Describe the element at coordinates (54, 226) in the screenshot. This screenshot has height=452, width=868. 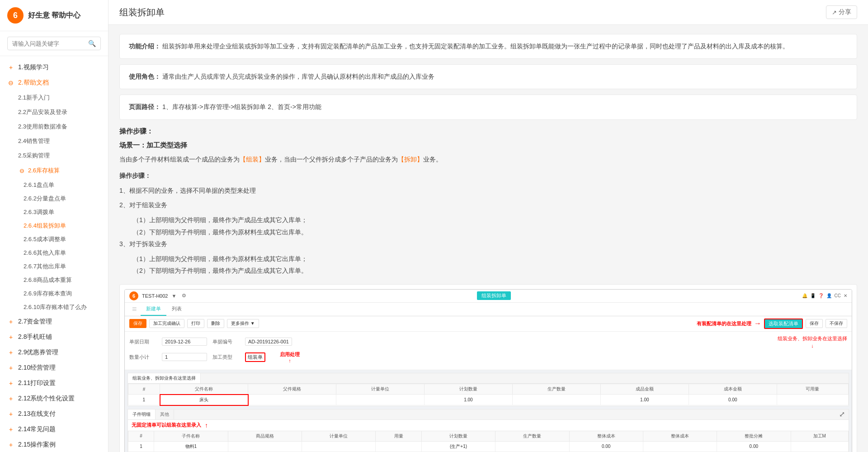
I see `sidebar-item-assembly: 2.6.4组装拆卸单` at that location.